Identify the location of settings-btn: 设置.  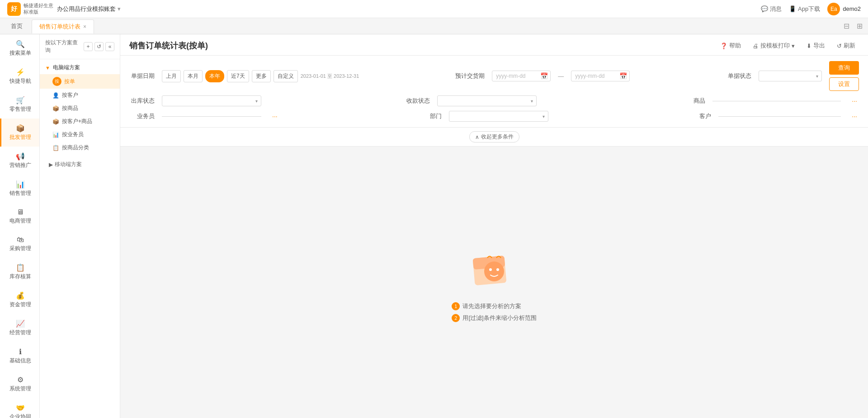
(844, 84).